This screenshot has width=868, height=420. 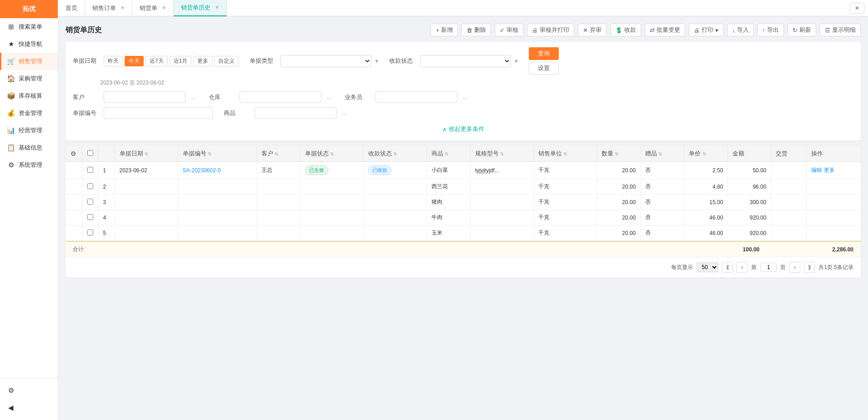 I want to click on prev-page-button: ‹, so click(x=742, y=267).